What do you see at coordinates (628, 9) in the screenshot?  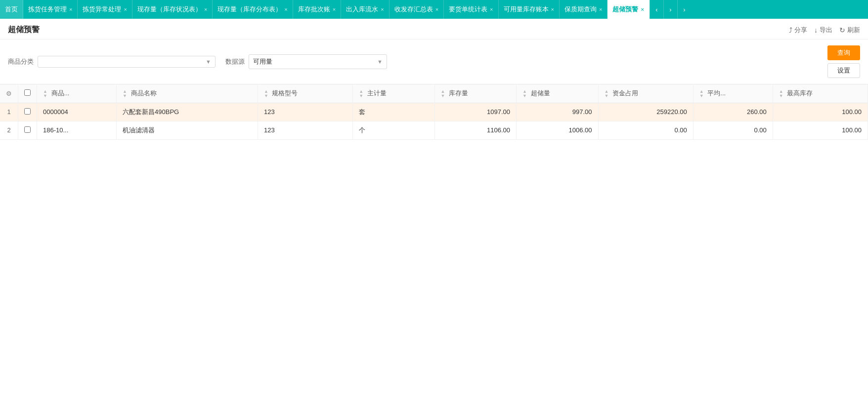 I see `nav-overstock-warning: 超储预警 ×` at bounding box center [628, 9].